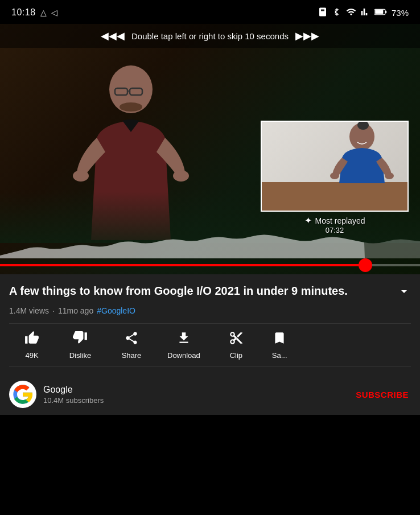  I want to click on google-g-icon, so click(23, 394).